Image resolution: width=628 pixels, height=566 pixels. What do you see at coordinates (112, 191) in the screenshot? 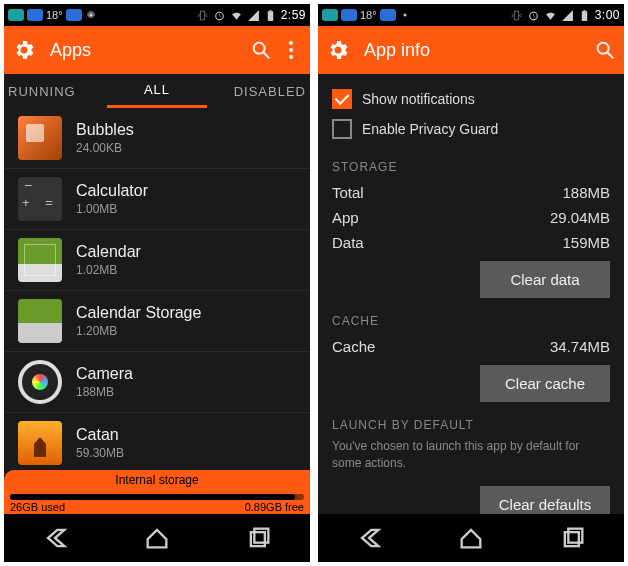
I see `app-name: Calculator` at bounding box center [112, 191].